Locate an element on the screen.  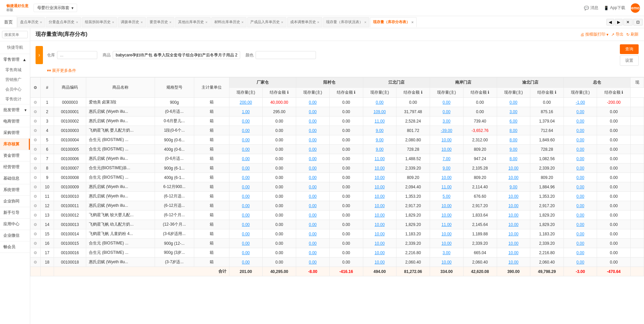
sidebar-section-企业协同: 企业协同 is located at coordinates (15, 201).